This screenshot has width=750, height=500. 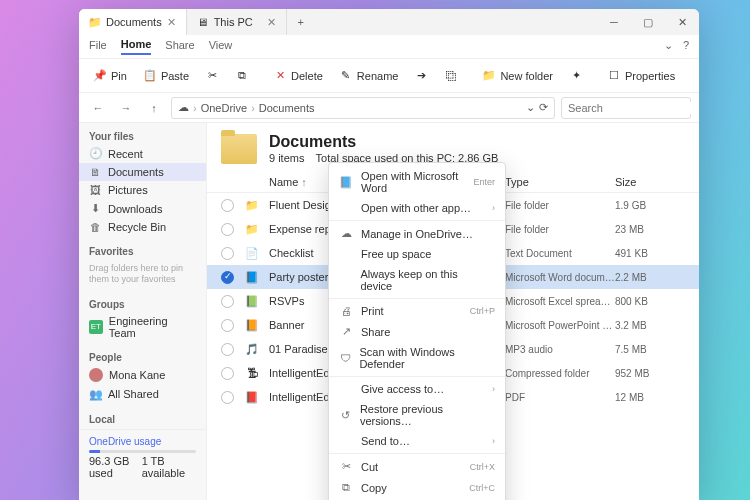 What do you see at coordinates (560, 182) in the screenshot?
I see `col-type: Type` at bounding box center [560, 182].